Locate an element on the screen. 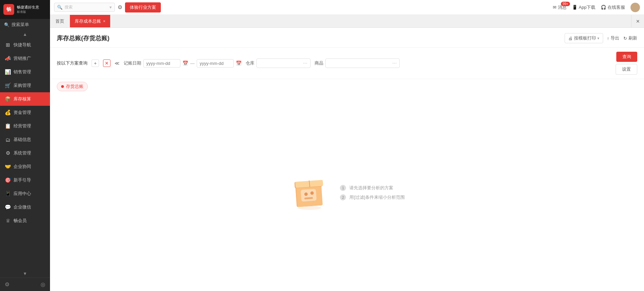 The image size is (644, 291). sidebar-item-operation: 📋 经营管理 is located at coordinates (25, 126).